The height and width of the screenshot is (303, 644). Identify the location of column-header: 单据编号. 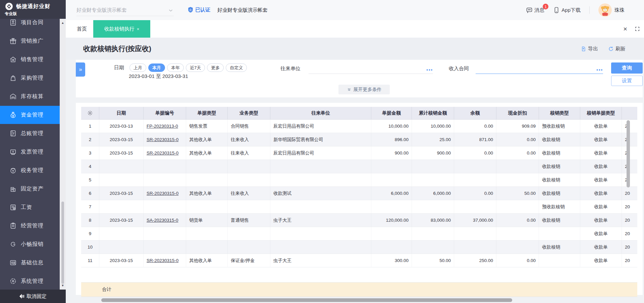
(165, 113).